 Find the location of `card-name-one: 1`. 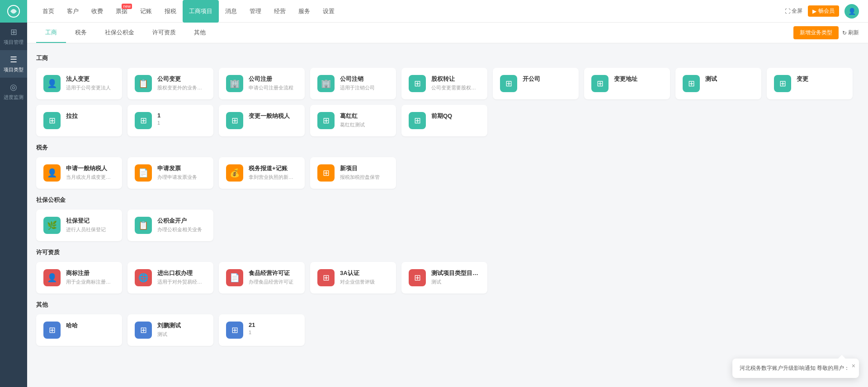

card-name-one: 1 is located at coordinates (182, 116).